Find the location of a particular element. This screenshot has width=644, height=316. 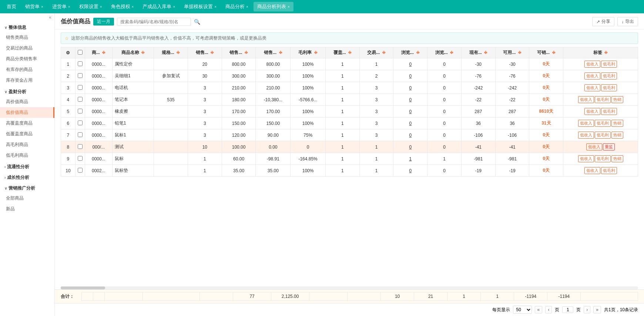

period-button: 近一月 is located at coordinates (104, 21).